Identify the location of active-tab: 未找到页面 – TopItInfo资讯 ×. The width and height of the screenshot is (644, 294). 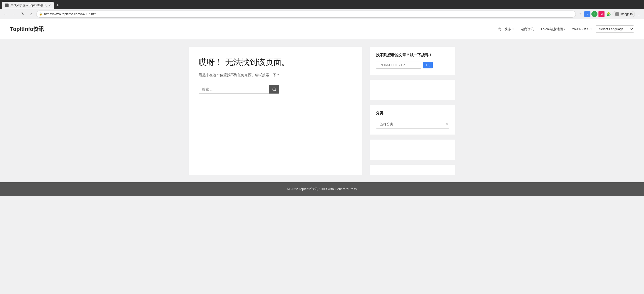
(28, 5).